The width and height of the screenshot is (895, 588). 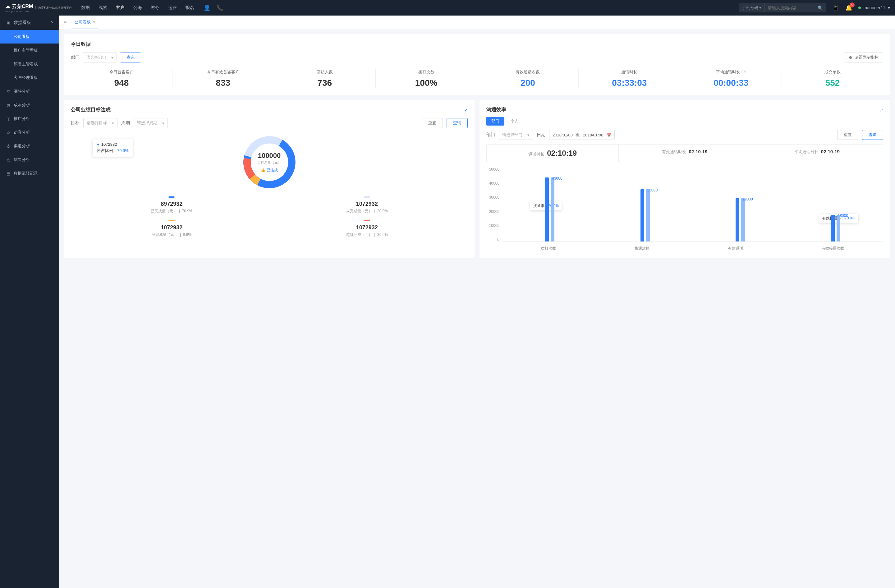 I want to click on calendar-icon: 📅, so click(x=609, y=135).